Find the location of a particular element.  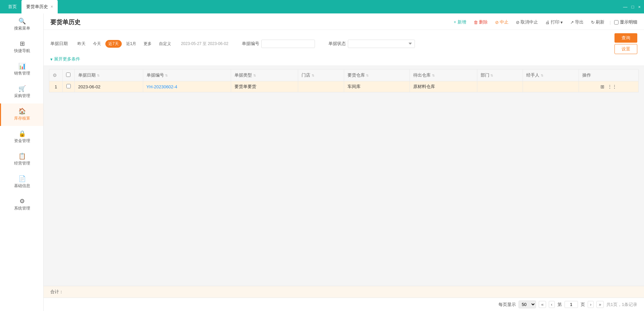

th-doc-no-sort-icon: ⇅ is located at coordinates (166, 75).